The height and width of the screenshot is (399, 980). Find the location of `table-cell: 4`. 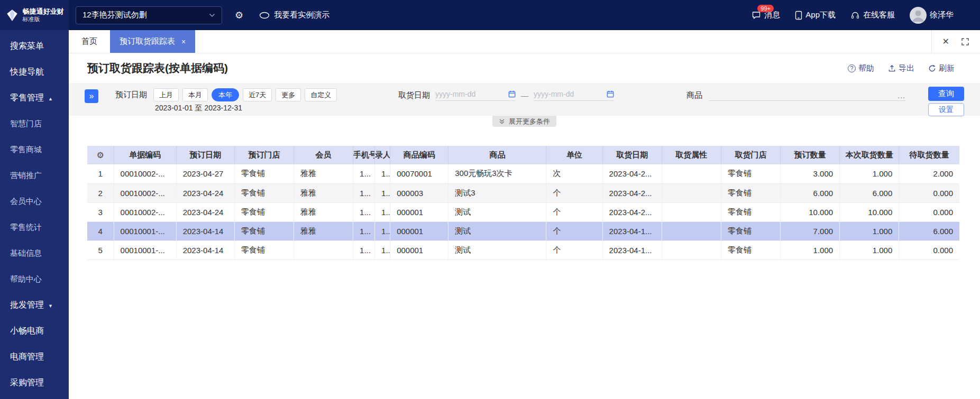

table-cell: 4 is located at coordinates (100, 231).